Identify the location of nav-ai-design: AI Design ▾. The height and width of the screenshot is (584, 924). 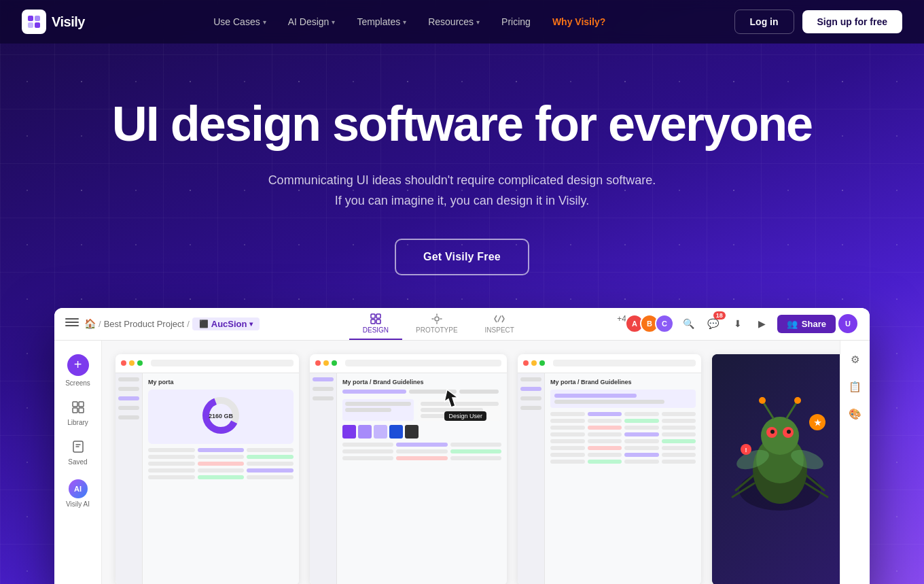
(312, 22).